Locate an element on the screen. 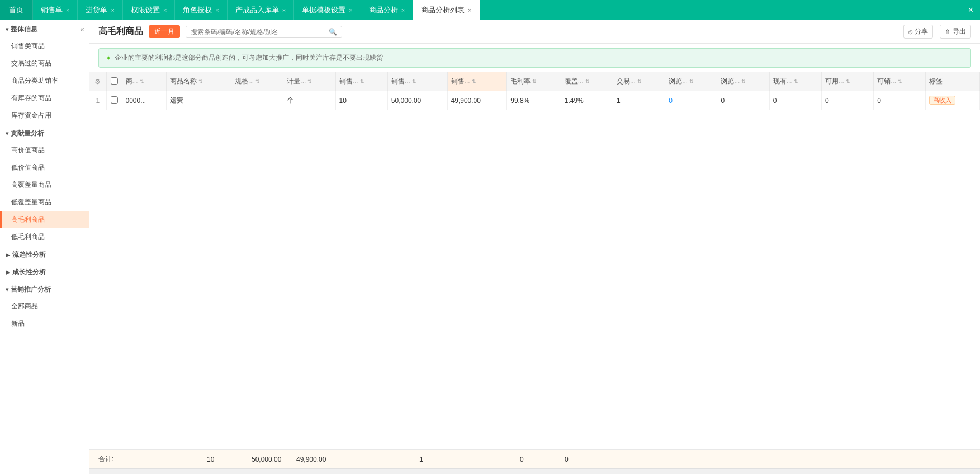 This screenshot has height=474, width=980. horizontal-scrollbar is located at coordinates (534, 471).